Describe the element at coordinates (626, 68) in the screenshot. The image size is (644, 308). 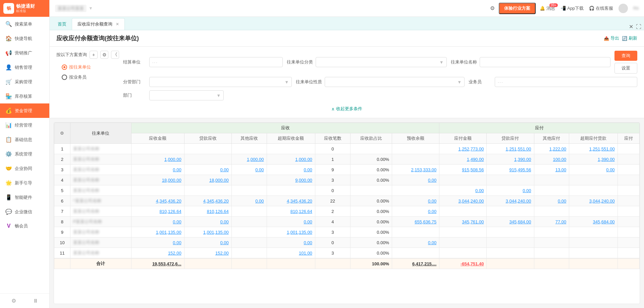
I see `settings-button: 设置` at that location.